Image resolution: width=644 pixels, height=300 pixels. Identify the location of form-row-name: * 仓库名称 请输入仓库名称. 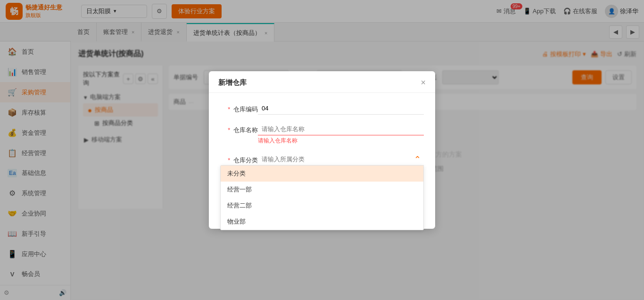
(322, 134).